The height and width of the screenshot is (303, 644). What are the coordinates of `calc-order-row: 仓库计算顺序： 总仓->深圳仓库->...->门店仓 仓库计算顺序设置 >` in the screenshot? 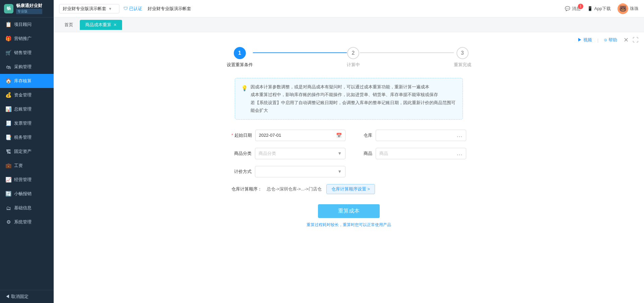 It's located at (349, 189).